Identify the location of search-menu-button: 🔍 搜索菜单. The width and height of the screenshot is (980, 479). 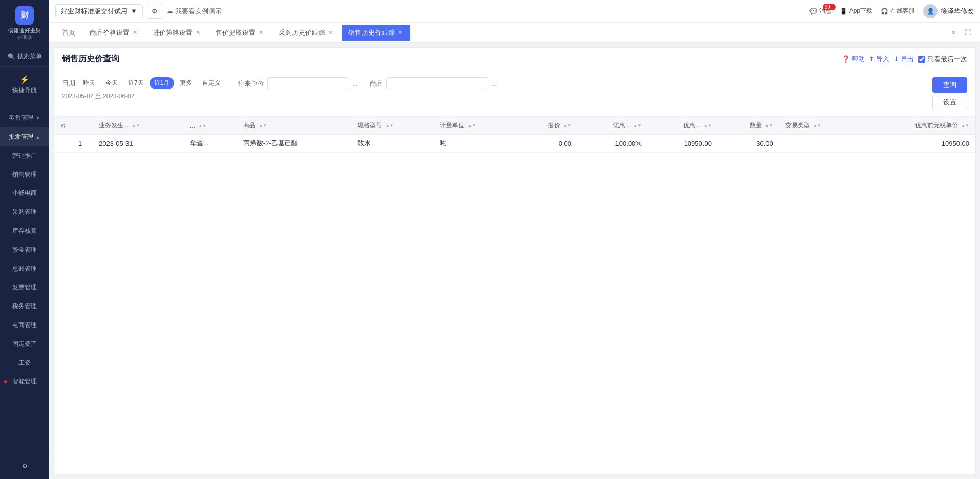
(25, 57).